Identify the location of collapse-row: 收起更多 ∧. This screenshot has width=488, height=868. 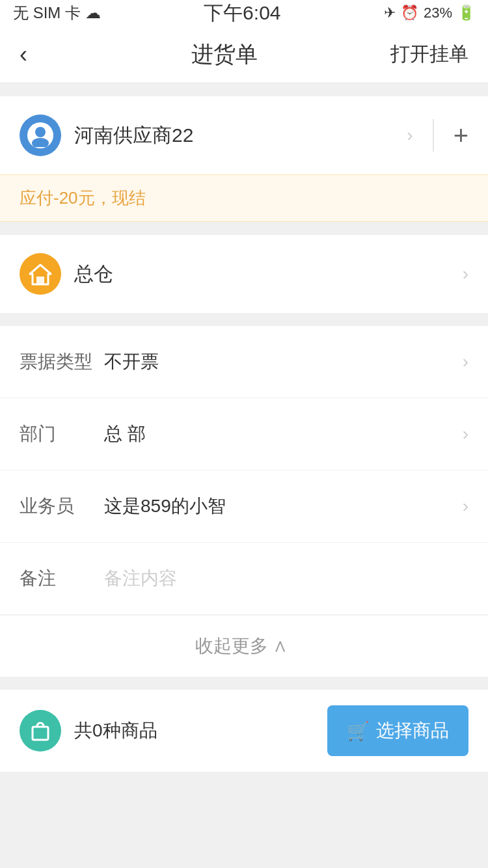
(244, 645).